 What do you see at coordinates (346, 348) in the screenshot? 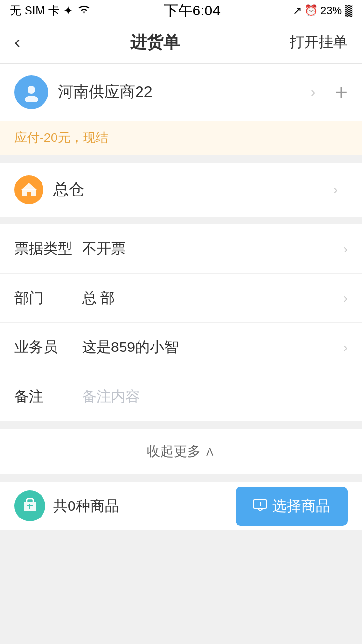
I see `salesman-chevron-icon: ›` at bounding box center [346, 348].